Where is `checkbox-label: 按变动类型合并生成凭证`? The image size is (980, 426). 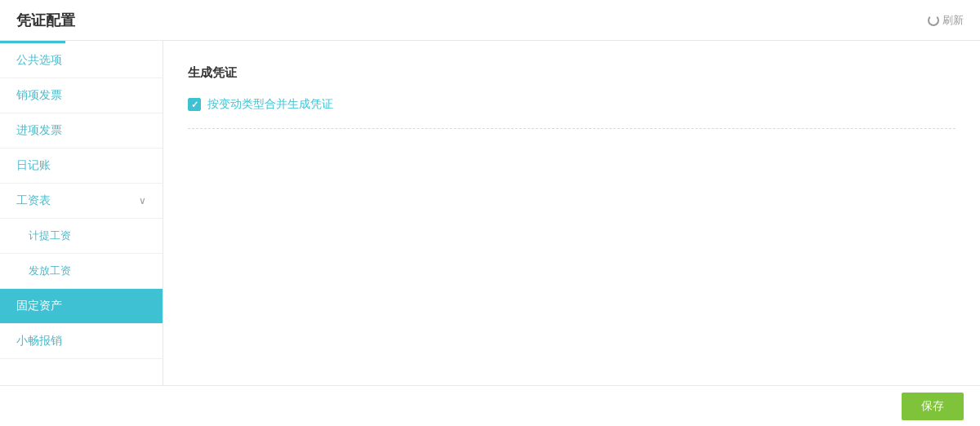 checkbox-label: 按变动类型合并生成凭证 is located at coordinates (270, 104).